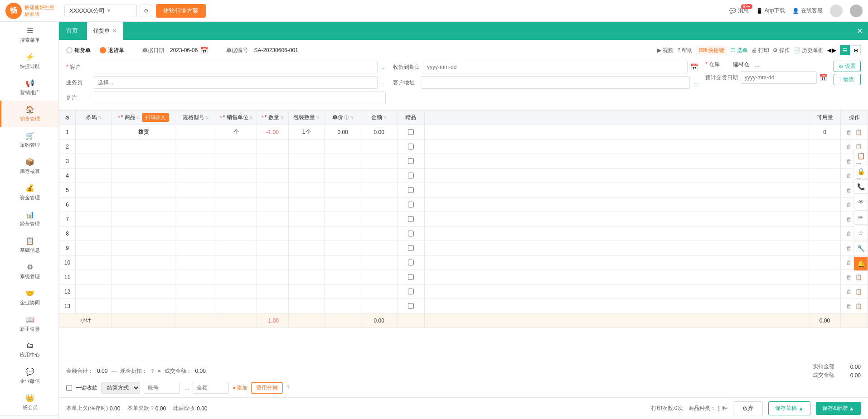 The width and height of the screenshot is (868, 419). What do you see at coordinates (29, 166) in the screenshot?
I see `sidebar-item-inventory: 📦 库存核算` at bounding box center [29, 166].